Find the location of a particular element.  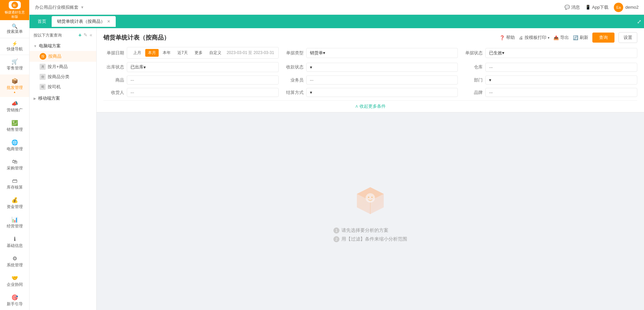

left-panel-title: 按以下方案查询 is located at coordinates (48, 36).